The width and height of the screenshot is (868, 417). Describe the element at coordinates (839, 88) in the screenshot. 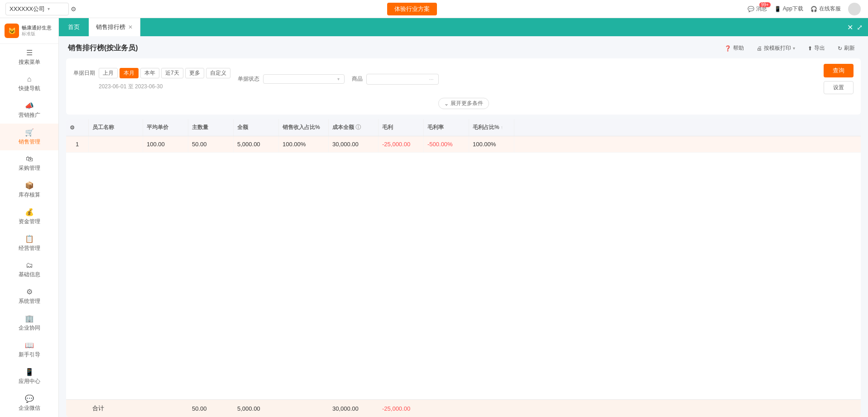

I see `settings-button: 设置` at that location.